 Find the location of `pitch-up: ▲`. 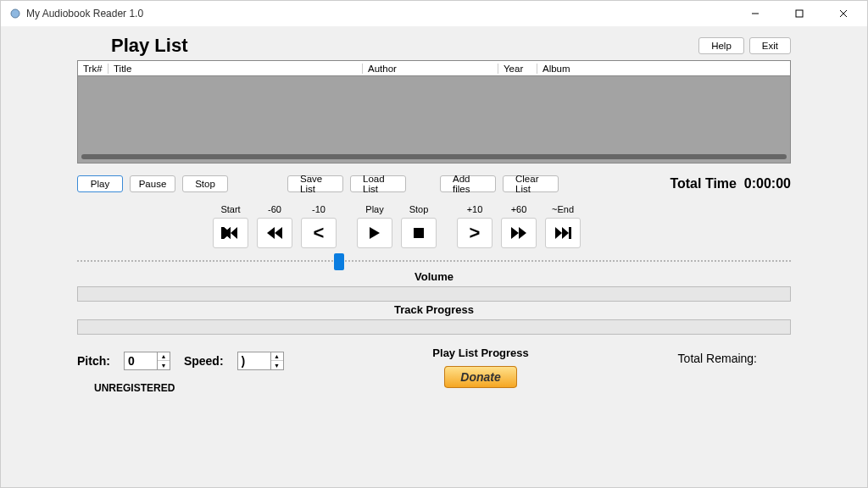

pitch-up: ▲ is located at coordinates (164, 357).